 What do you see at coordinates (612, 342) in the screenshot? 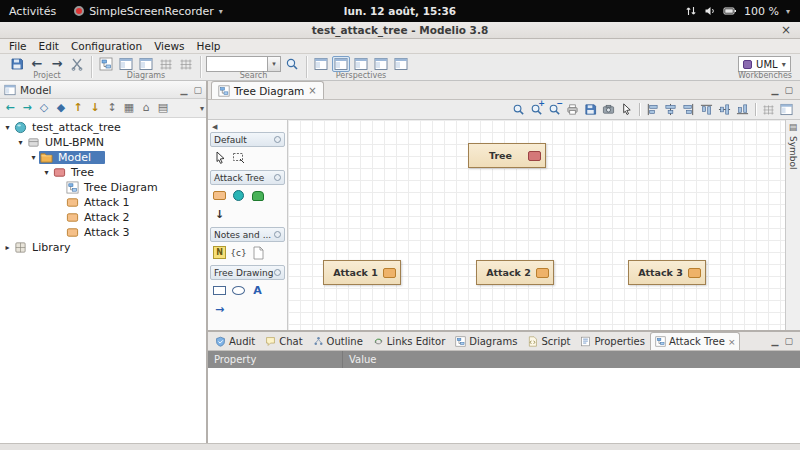
I see `tab-properties: Properties` at bounding box center [612, 342].